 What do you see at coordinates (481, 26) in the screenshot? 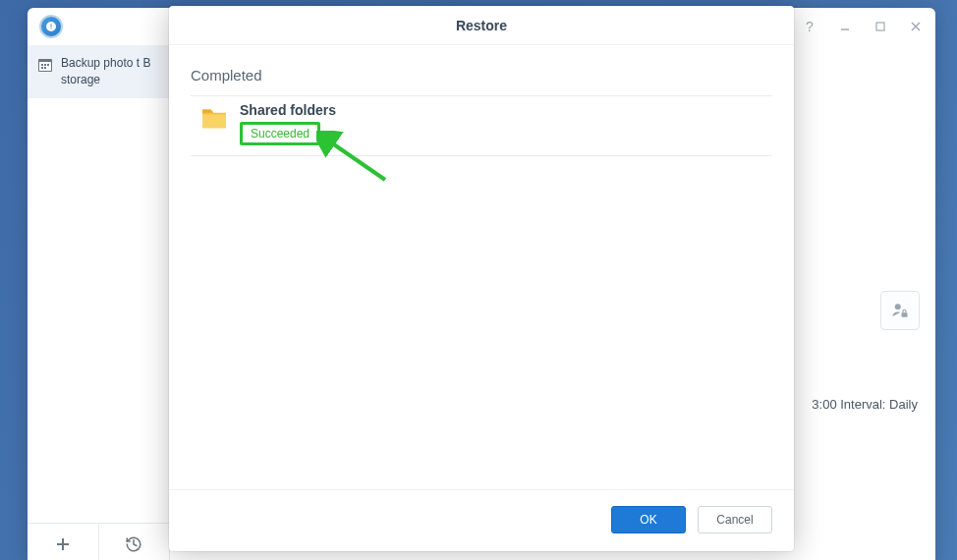
I see `dialog-title: Restore` at bounding box center [481, 26].